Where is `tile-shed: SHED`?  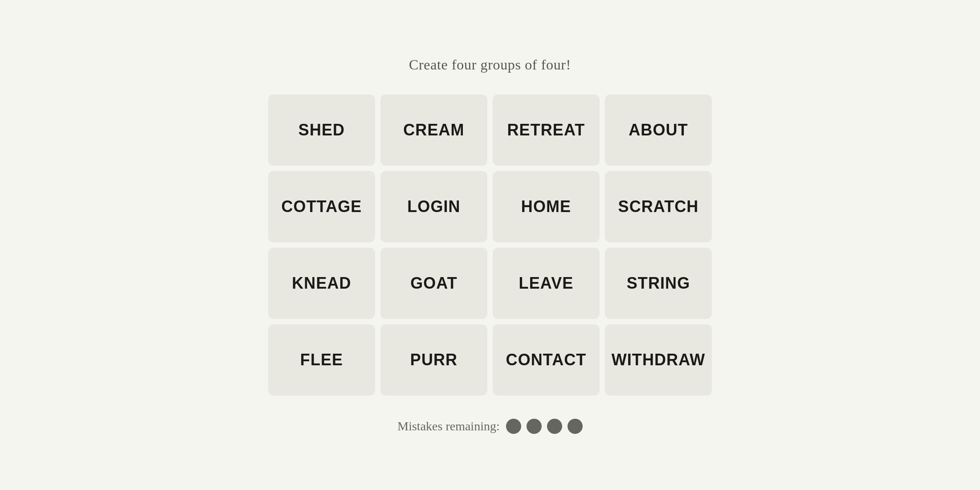 tile-shed: SHED is located at coordinates (322, 130).